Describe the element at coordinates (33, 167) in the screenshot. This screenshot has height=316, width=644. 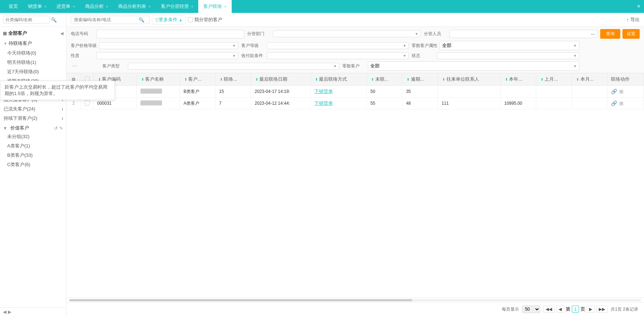
I see `sidebar-tree: ⊞ 全部客户 ◀ ▼ 待联络客户 今天待联络(0) 明天待联络(1) 近7天待联…` at that location.